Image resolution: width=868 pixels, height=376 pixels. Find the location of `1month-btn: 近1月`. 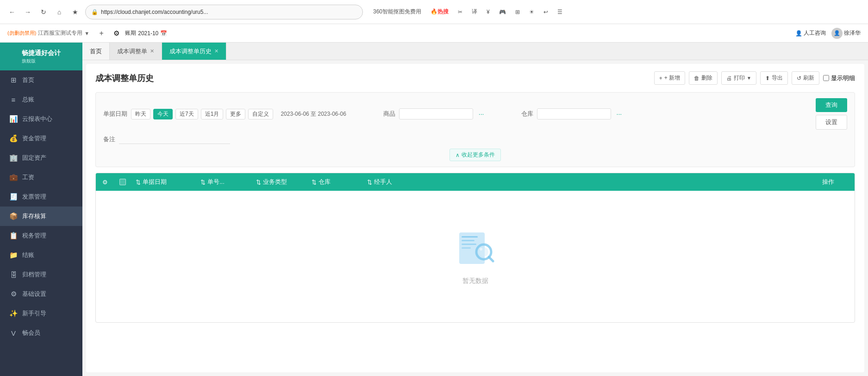

1month-btn: 近1月 is located at coordinates (212, 114).